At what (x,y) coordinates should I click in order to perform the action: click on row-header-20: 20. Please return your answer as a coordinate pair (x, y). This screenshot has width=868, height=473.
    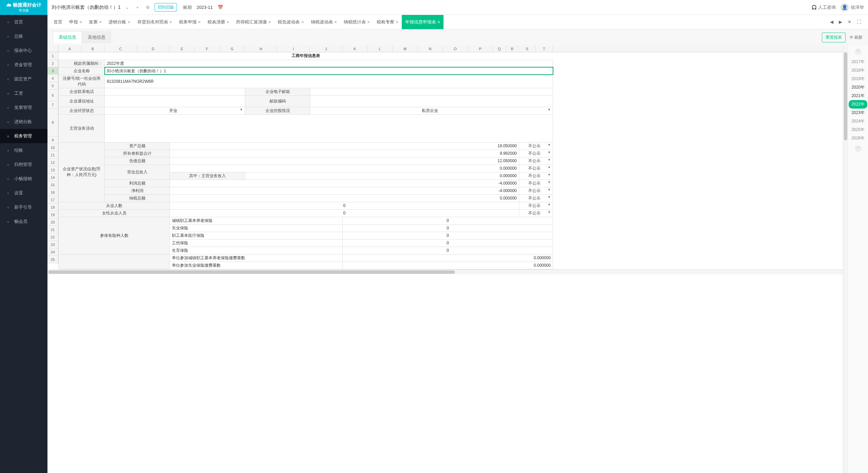
    Looking at the image, I should click on (53, 222).